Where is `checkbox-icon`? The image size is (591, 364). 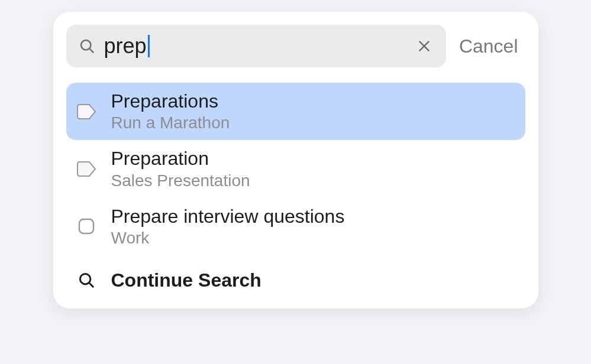 checkbox-icon is located at coordinates (86, 226).